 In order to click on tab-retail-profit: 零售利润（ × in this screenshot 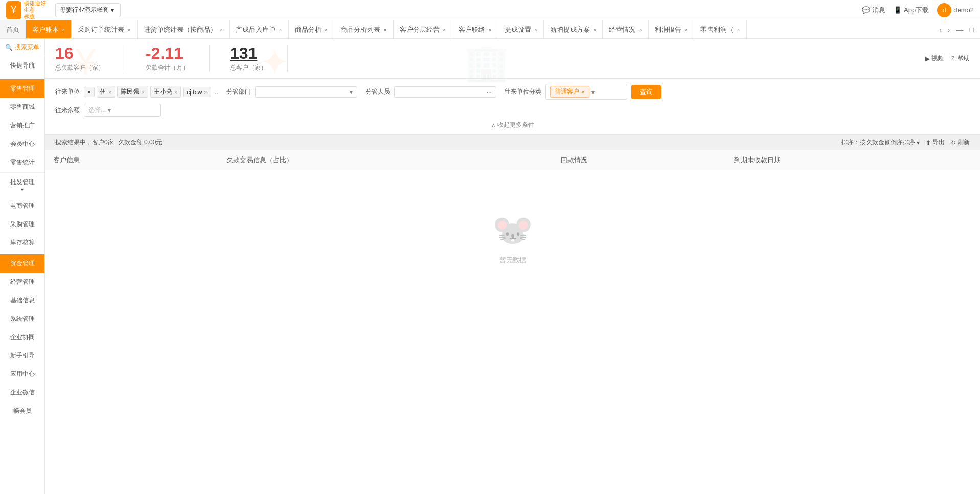, I will do `click(720, 30)`.